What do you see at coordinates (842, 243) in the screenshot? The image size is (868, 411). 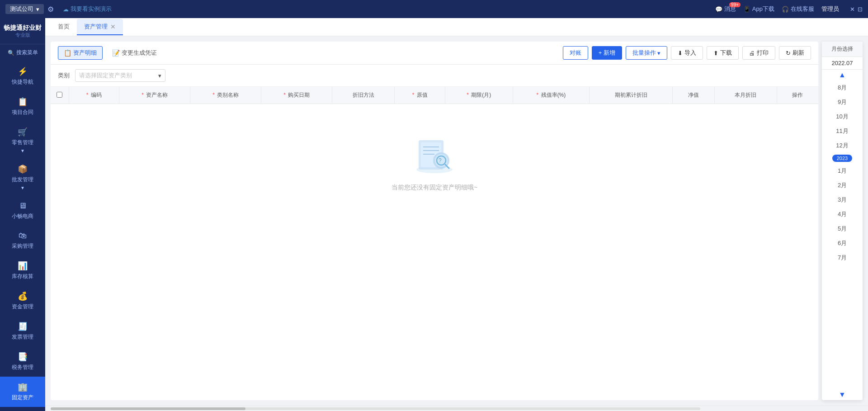 I see `month-item-6: 6月` at bounding box center [842, 243].